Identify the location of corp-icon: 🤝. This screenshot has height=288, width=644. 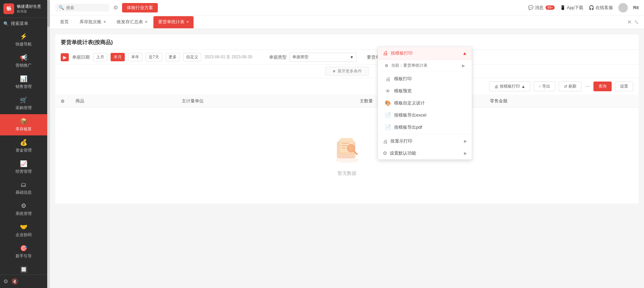
(24, 227).